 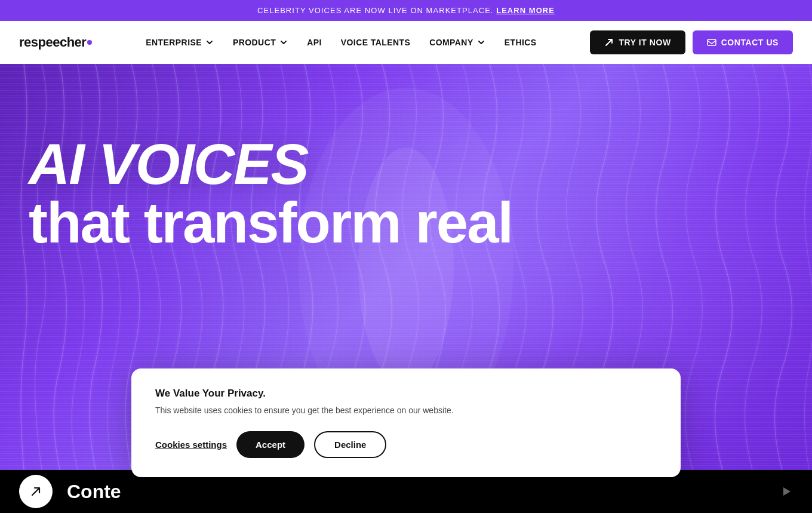 I want to click on cookie-decline-button: Decline, so click(x=350, y=444).